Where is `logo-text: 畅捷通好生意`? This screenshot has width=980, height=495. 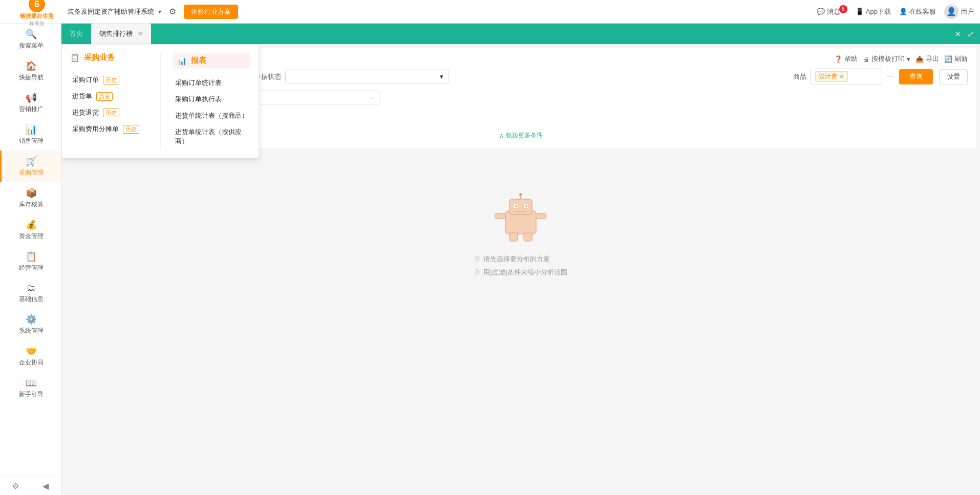
logo-text: 畅捷通好生意 is located at coordinates (37, 16).